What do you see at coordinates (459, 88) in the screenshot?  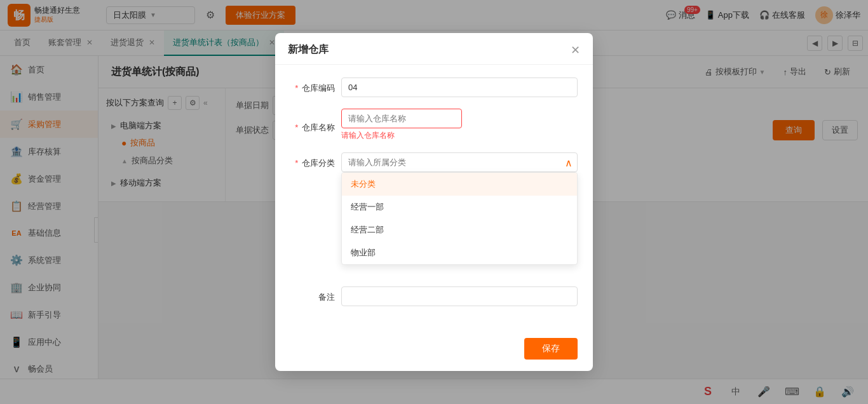 I see `code-control` at bounding box center [459, 88].